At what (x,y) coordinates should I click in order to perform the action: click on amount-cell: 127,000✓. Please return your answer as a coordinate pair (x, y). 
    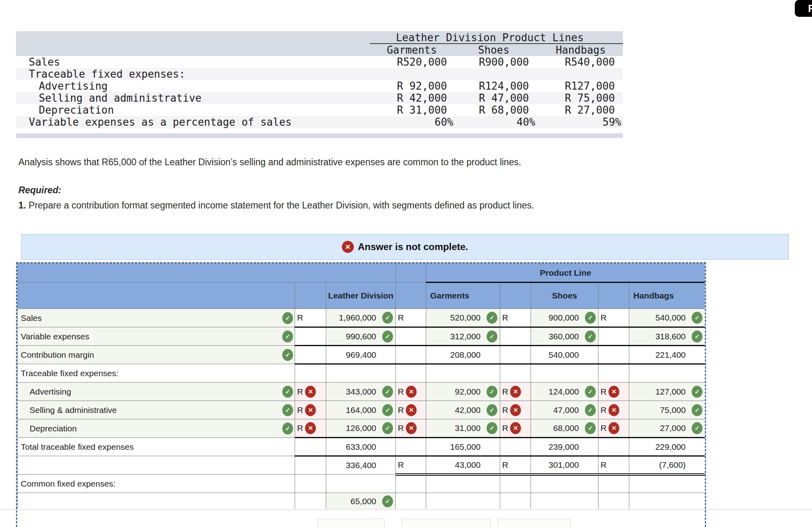
    Looking at the image, I should click on (667, 392).